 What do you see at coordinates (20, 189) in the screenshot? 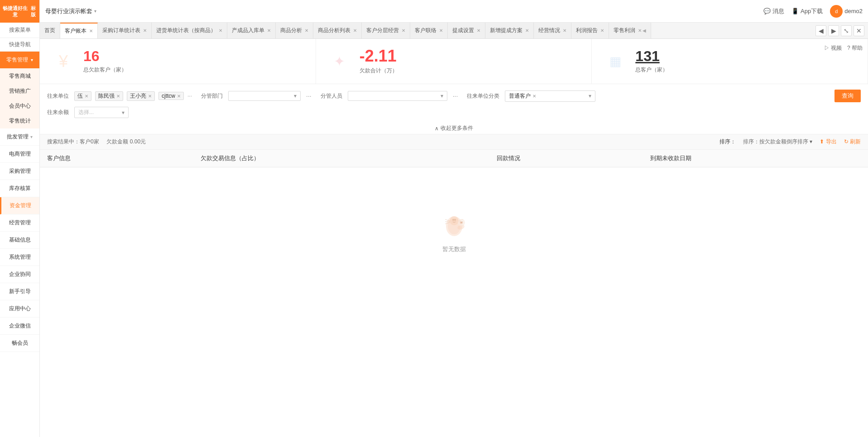
I see `sidebar-item-inventory: 库存核算` at bounding box center [20, 189].